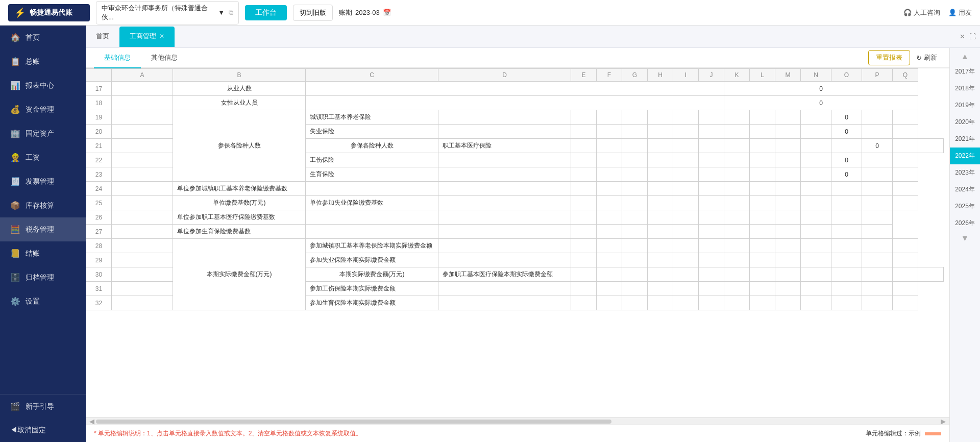 This screenshot has width=980, height=442. What do you see at coordinates (43, 157) in the screenshot?
I see `sidebar-item-salary: 👷 工资` at bounding box center [43, 157].